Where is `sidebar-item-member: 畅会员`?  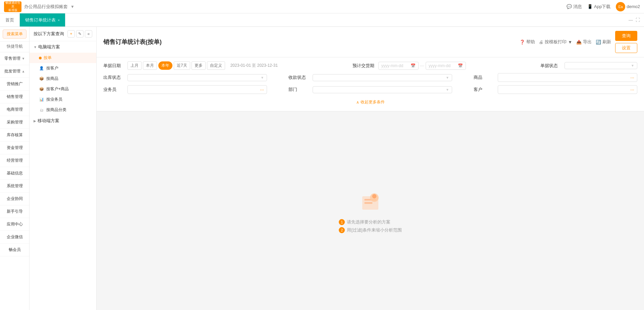
sidebar-item-member: 畅会员 is located at coordinates (15, 250).